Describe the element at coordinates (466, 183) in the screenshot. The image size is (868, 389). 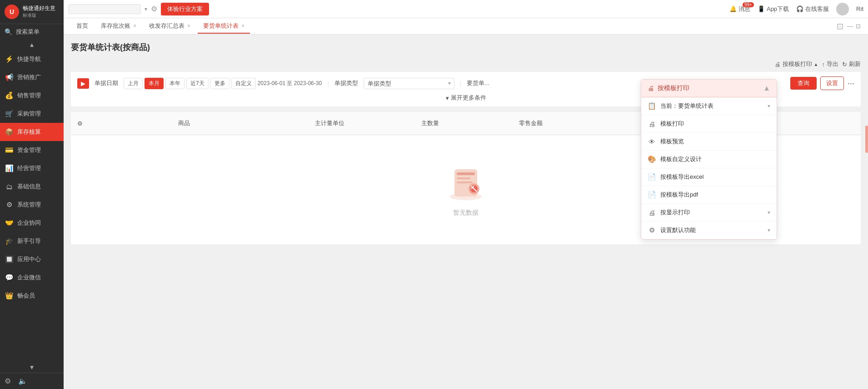
I see `empty-icon` at that location.